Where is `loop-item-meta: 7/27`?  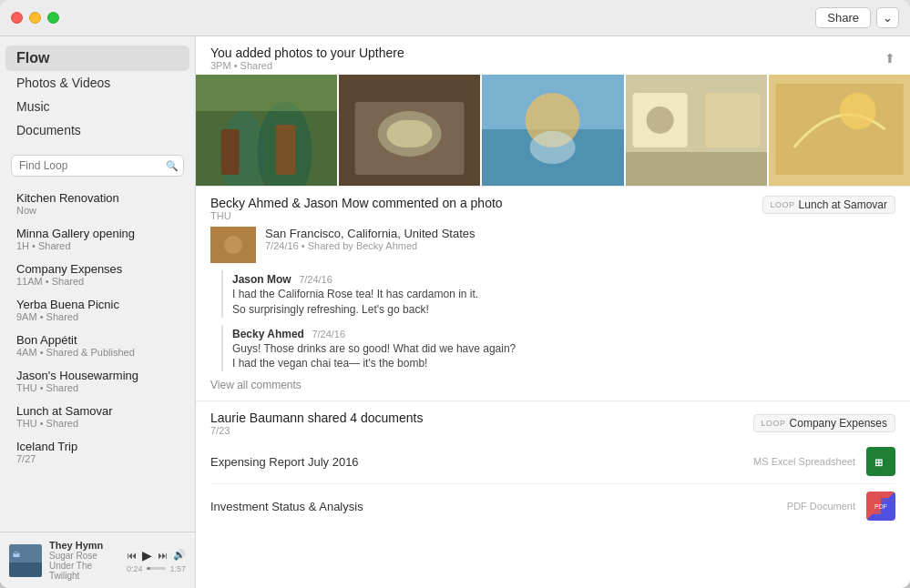
loop-item-meta: 7/27 is located at coordinates (97, 459).